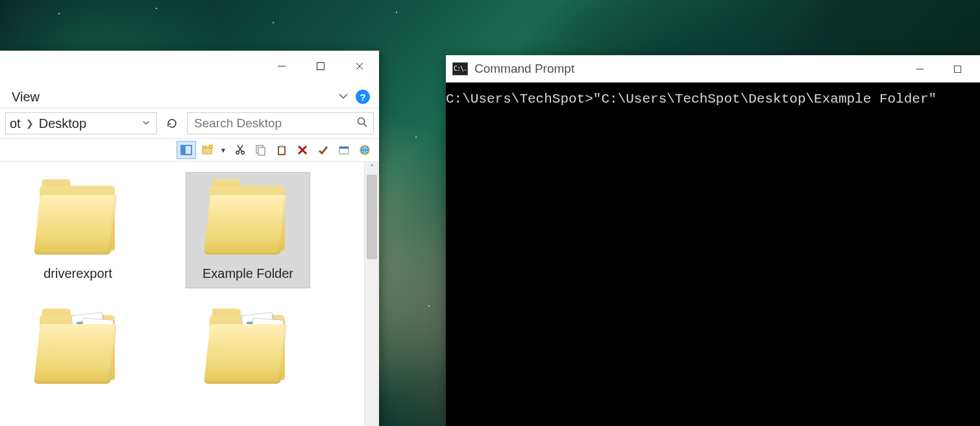 This screenshot has width=980, height=426. What do you see at coordinates (26, 97) in the screenshot?
I see `ribbon-tab-view: View` at bounding box center [26, 97].